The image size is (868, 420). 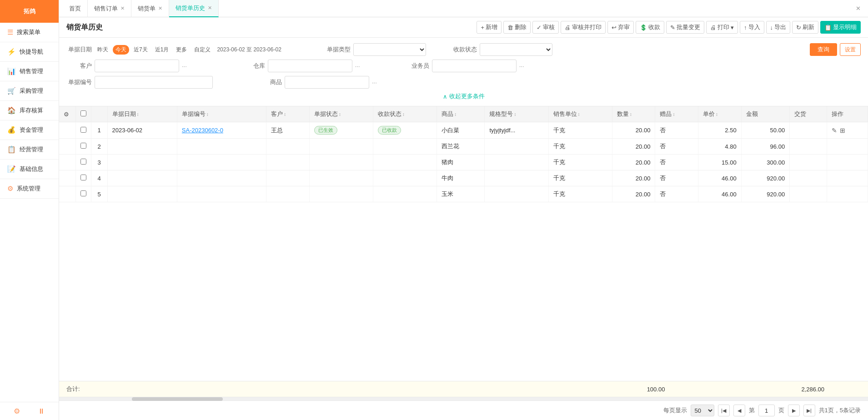 What do you see at coordinates (142, 115) in the screenshot?
I see `th-doc-date: 单据日期↕` at bounding box center [142, 115].